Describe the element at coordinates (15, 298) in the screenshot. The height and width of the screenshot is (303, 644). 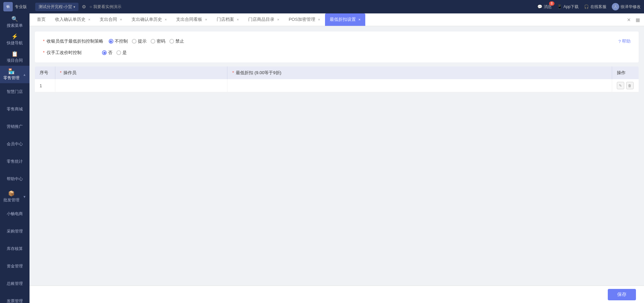
I see `sidebar-item-invoice: 发票管理` at that location.